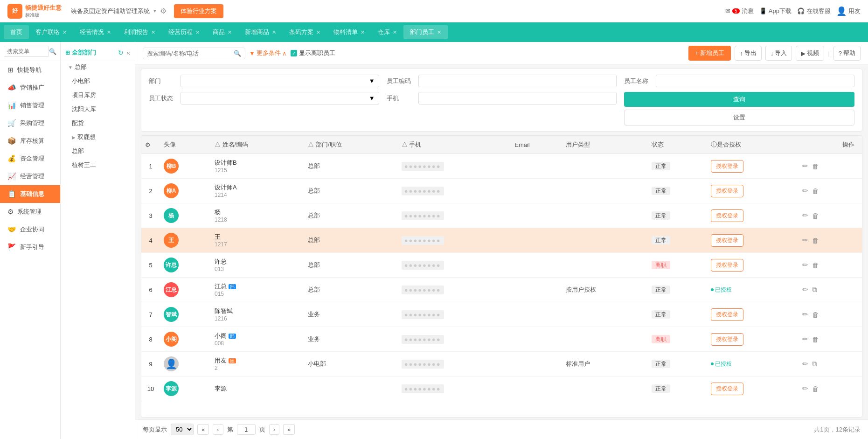 The width and height of the screenshot is (868, 439). What do you see at coordinates (739, 118) in the screenshot?
I see `set-button: 设置` at bounding box center [739, 118].